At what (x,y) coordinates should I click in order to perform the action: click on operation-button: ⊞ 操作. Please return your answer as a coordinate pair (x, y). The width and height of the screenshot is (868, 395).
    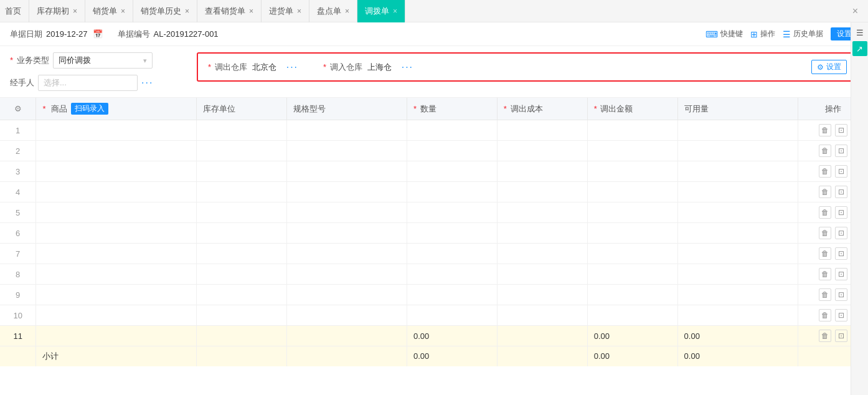
    Looking at the image, I should click on (763, 34).